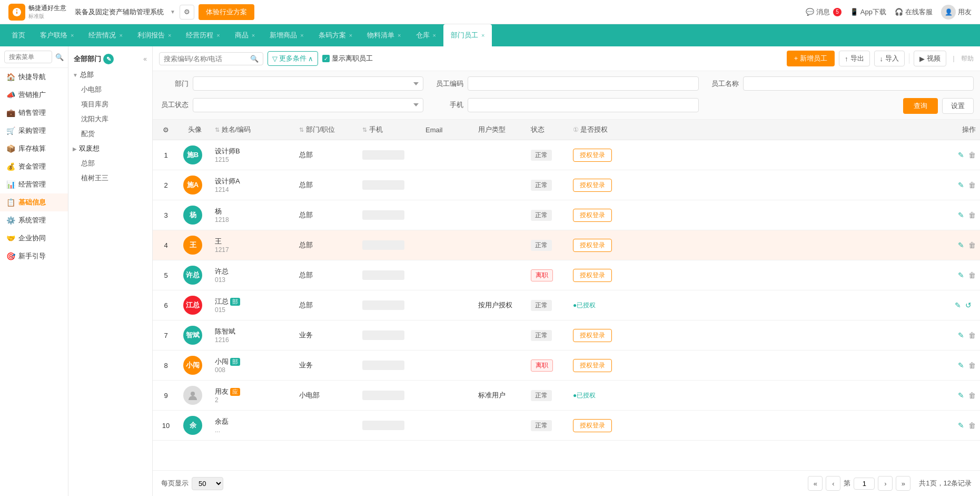 This screenshot has height=496, width=980. I want to click on current-page-input, so click(864, 484).